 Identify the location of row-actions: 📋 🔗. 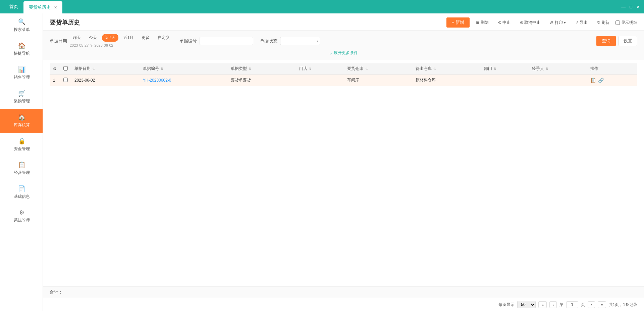
(612, 80).